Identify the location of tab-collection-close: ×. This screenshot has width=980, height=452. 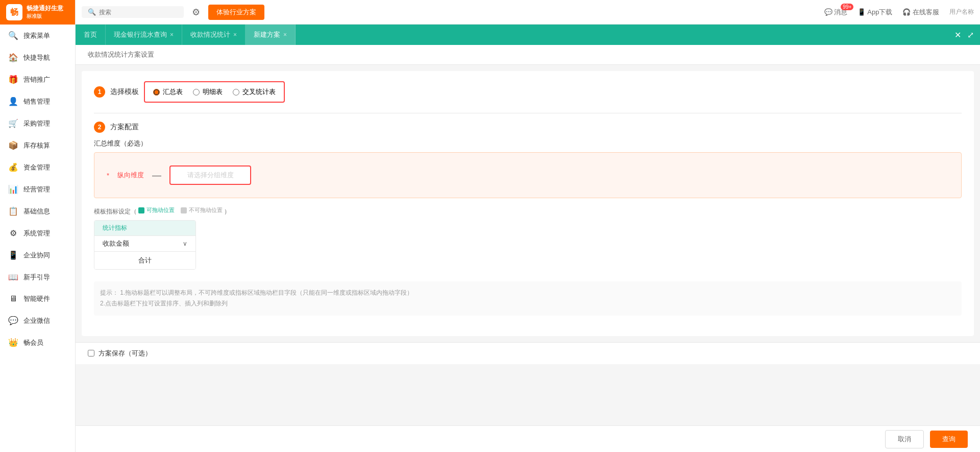
(235, 35).